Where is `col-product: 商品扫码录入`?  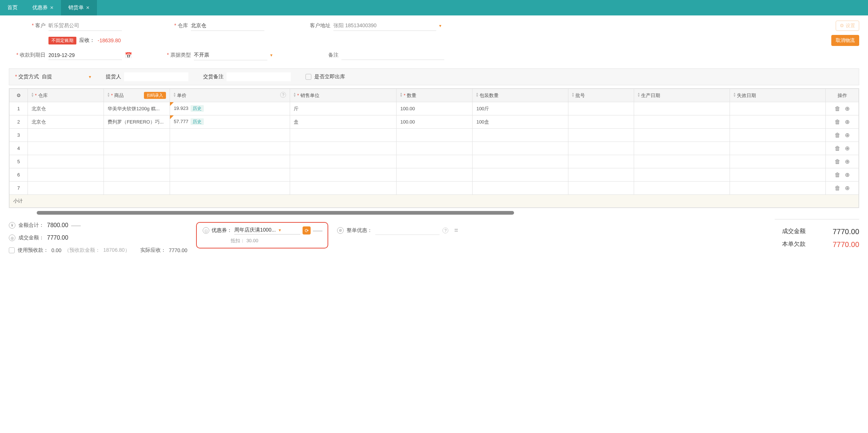 col-product: 商品扫码录入 is located at coordinates (137, 96).